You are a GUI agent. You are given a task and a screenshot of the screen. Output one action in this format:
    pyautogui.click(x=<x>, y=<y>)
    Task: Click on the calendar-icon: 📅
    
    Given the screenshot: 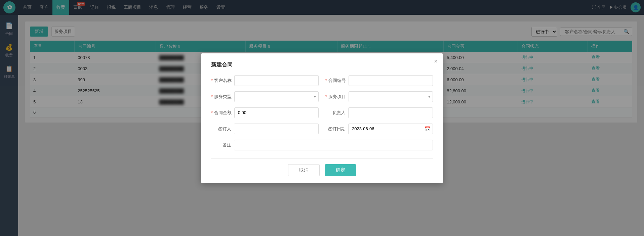 What is the action you would take?
    pyautogui.click(x=428, y=129)
    